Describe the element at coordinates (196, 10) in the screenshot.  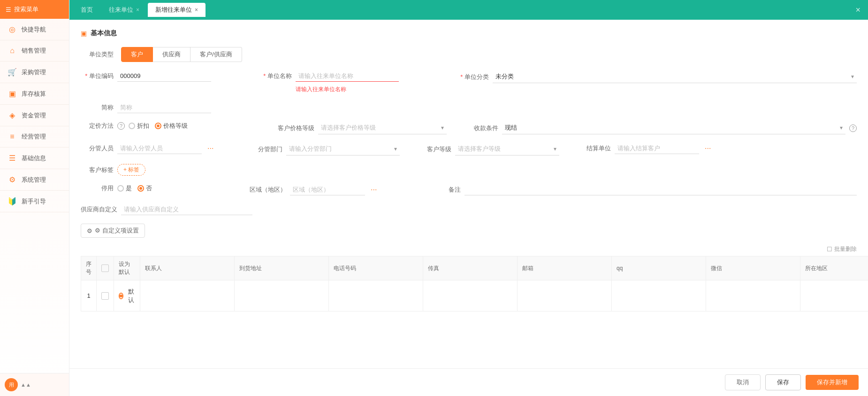
I see `tab-new-partner-close: ×` at that location.